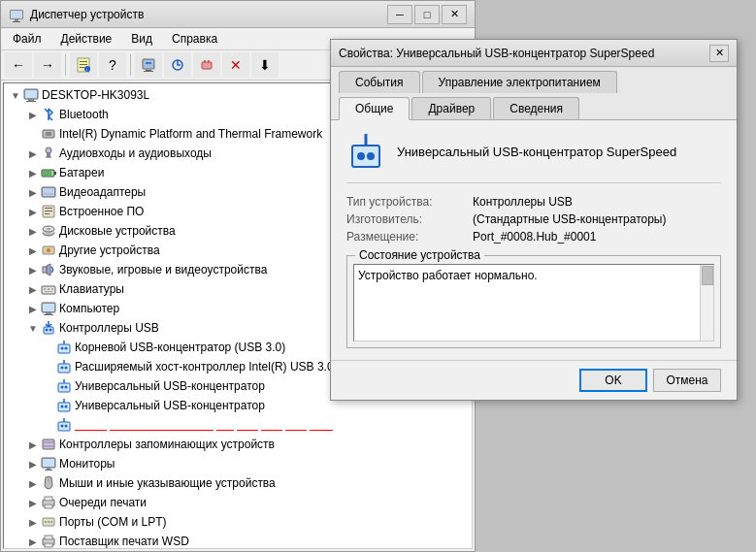  What do you see at coordinates (427, 15) in the screenshot?
I see `maximize-button: □` at bounding box center [427, 15].